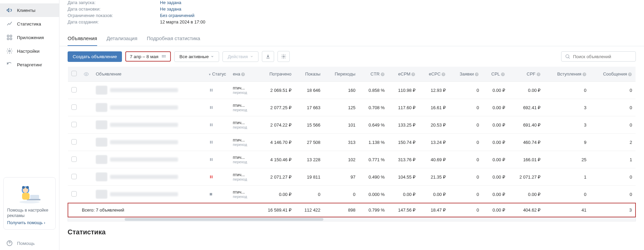  I want to click on cell-requests: 0, so click(466, 107).